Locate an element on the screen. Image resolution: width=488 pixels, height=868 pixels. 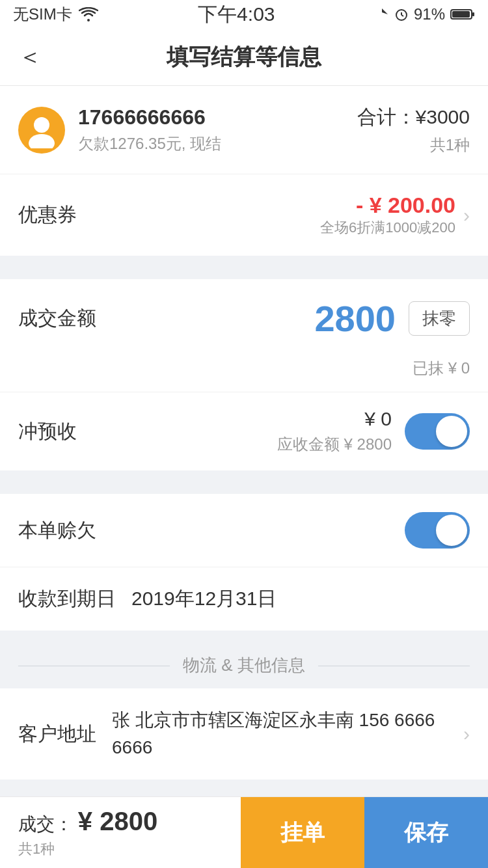
logistics-label: 物流 & 其他信息 is located at coordinates (244, 665).